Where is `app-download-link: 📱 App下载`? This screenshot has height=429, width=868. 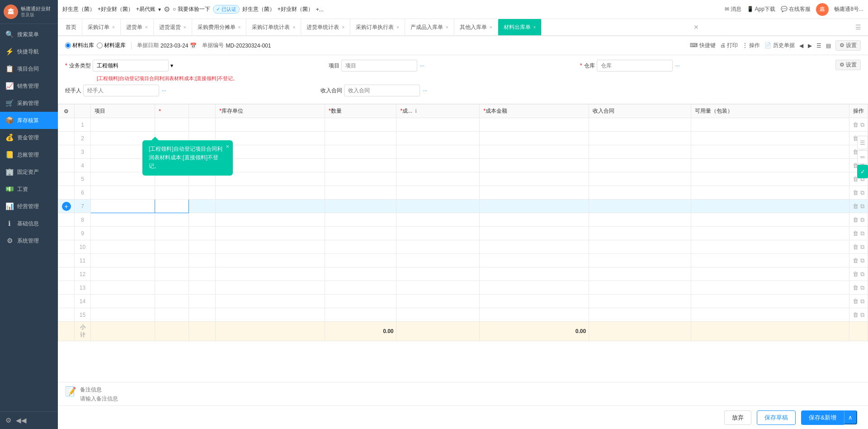
app-download-link: 📱 App下载 is located at coordinates (761, 9).